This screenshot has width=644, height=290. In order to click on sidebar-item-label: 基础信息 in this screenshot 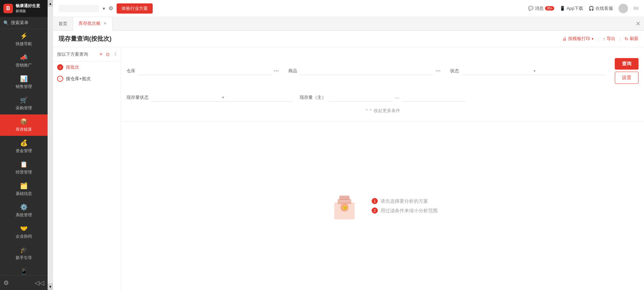, I will do `click(24, 194)`.